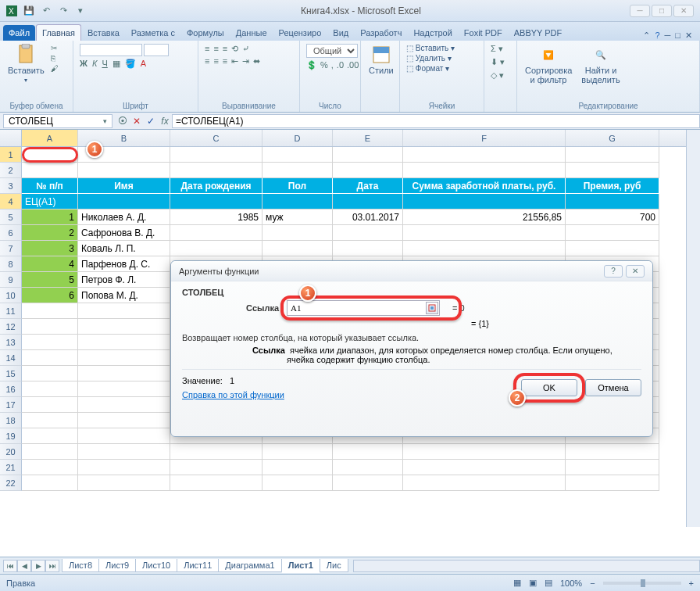 The image size is (700, 591). I want to click on row-header: 18, so click(11, 421).